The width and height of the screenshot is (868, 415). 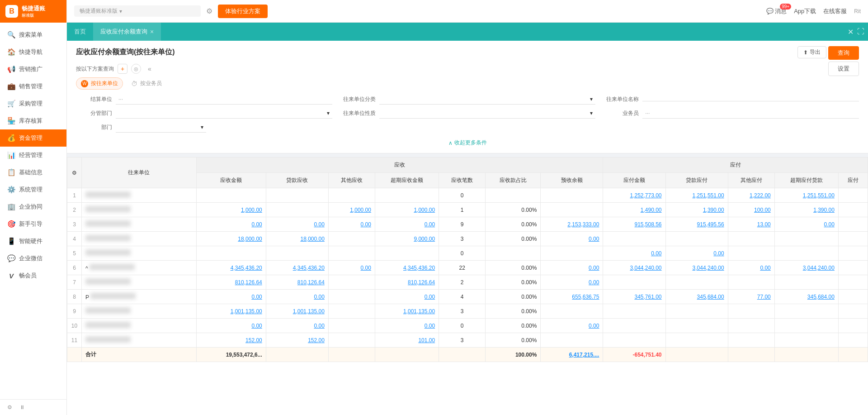 I want to click on table-settings-col: ⚙, so click(x=75, y=173).